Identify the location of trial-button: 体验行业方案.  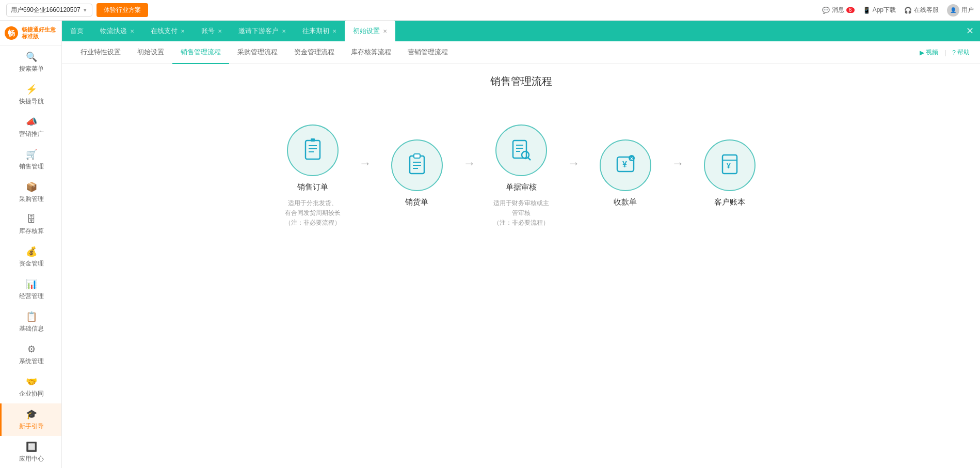
(122, 10).